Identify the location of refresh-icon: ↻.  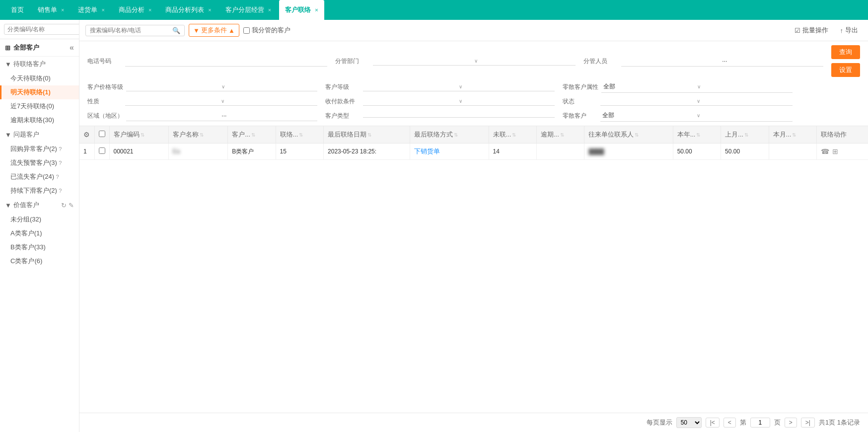
(64, 206).